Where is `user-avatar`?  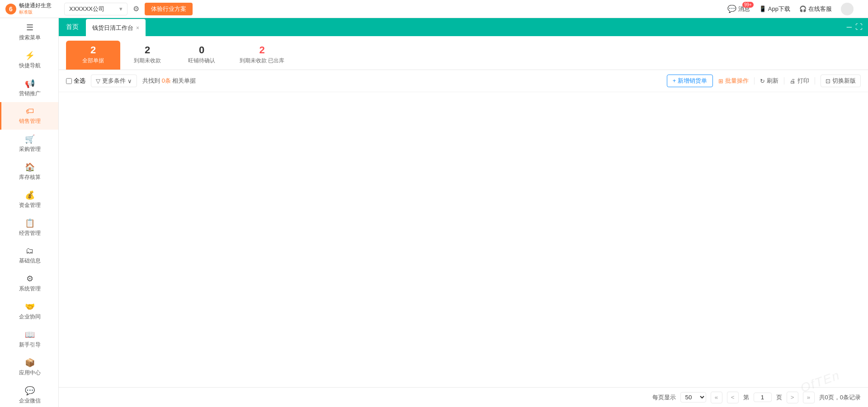 user-avatar is located at coordinates (847, 9).